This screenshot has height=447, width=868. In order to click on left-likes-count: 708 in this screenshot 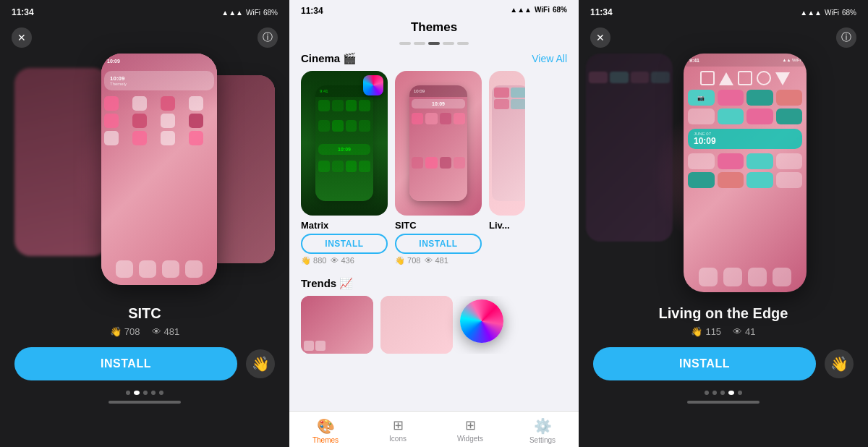, I will do `click(132, 331)`.